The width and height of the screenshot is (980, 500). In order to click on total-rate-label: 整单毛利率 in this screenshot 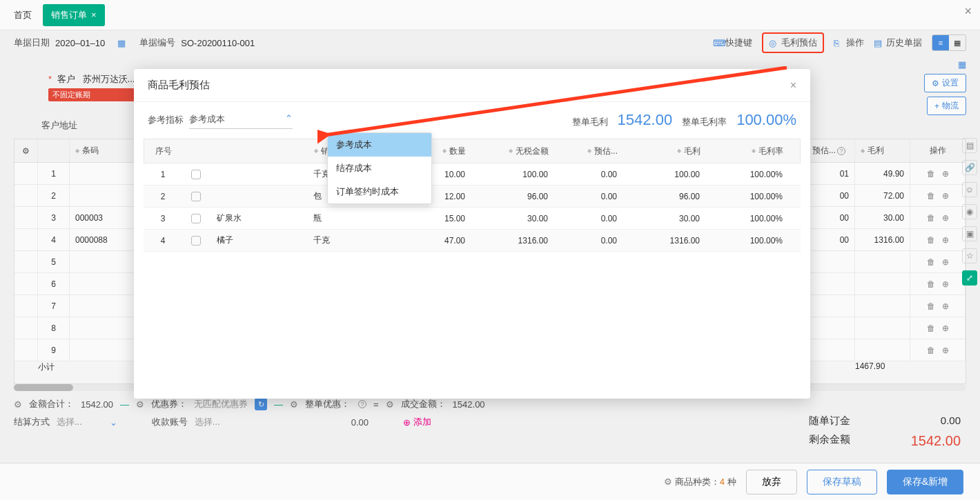, I will do `click(704, 122)`.